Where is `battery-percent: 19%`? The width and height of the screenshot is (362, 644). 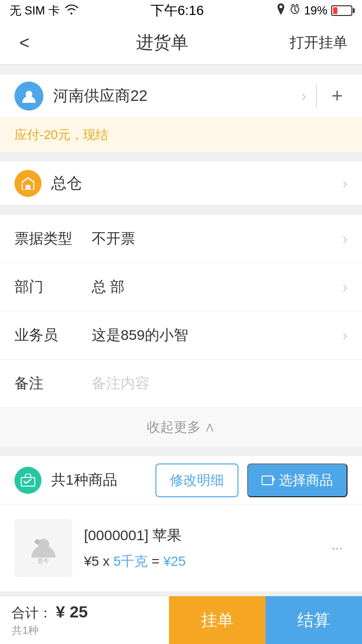
battery-percent: 19% is located at coordinates (316, 11).